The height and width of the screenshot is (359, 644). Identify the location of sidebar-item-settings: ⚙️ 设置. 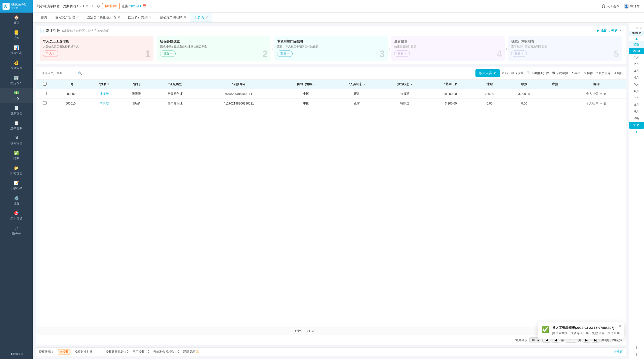
(16, 201).